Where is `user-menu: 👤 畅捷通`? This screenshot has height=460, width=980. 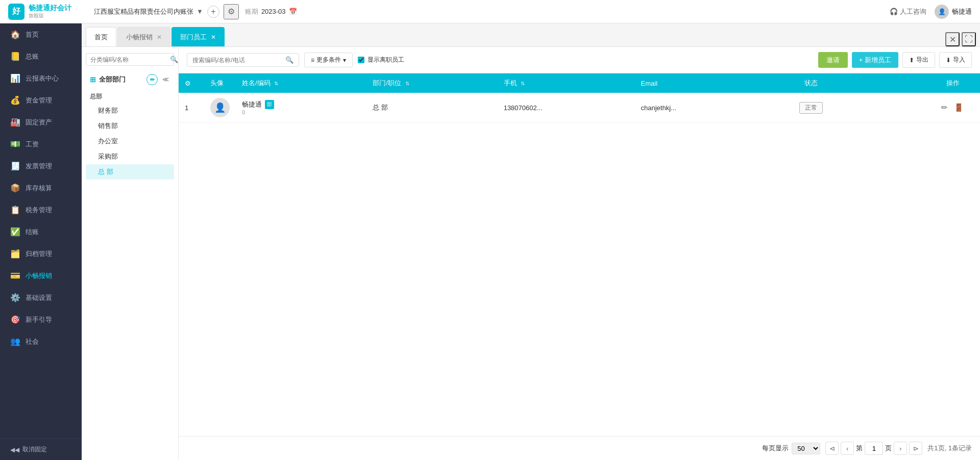
user-menu: 👤 畅捷通 is located at coordinates (953, 12).